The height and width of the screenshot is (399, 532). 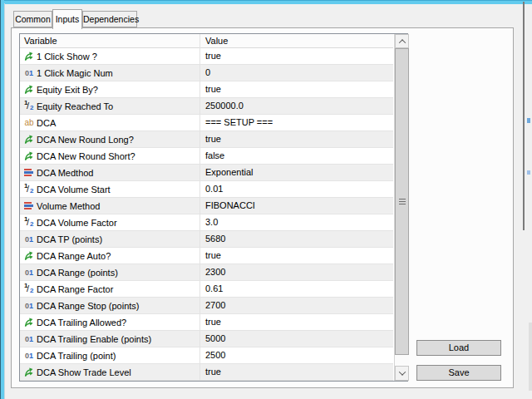 I want to click on variable-name: DCA TP (points), so click(x=70, y=239).